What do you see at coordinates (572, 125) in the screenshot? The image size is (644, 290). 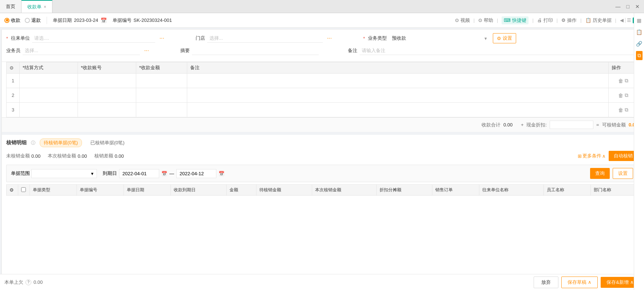 I see `discount-input` at bounding box center [572, 125].